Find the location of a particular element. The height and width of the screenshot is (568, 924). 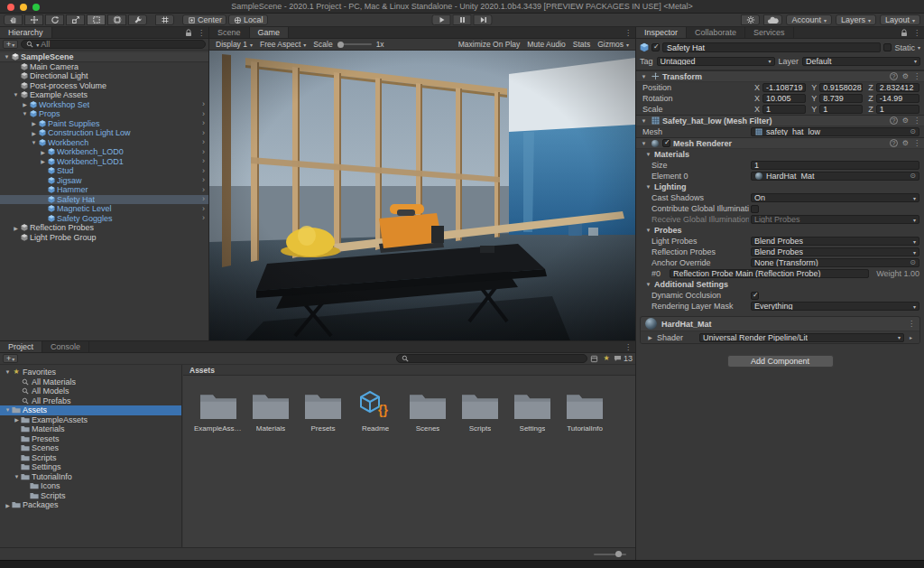

mesh-filter-header: ▼ Safety_hat_low (Mesh Filter) ?⚙⋮ is located at coordinates (780, 121).